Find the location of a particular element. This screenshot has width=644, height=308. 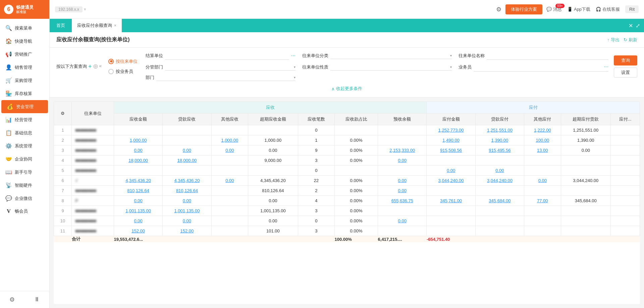

row-ar-amount-8: 1,001,135.00 is located at coordinates (138, 211).